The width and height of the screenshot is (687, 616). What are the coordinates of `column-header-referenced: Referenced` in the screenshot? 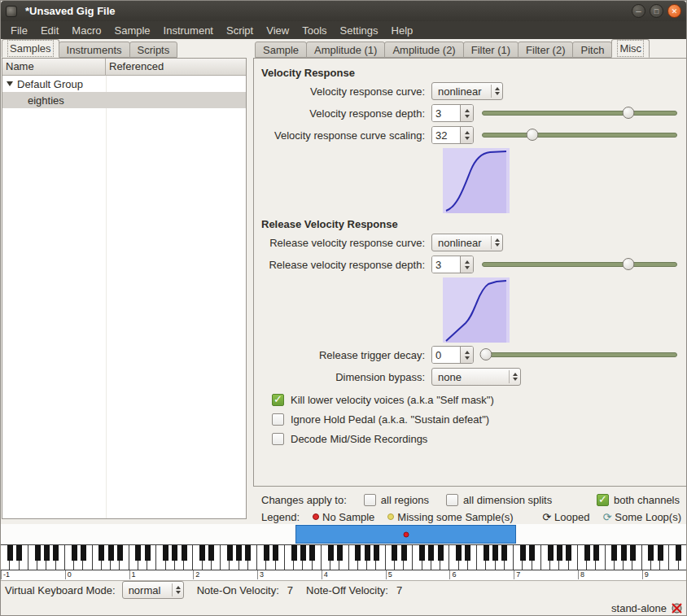 It's located at (176, 67).